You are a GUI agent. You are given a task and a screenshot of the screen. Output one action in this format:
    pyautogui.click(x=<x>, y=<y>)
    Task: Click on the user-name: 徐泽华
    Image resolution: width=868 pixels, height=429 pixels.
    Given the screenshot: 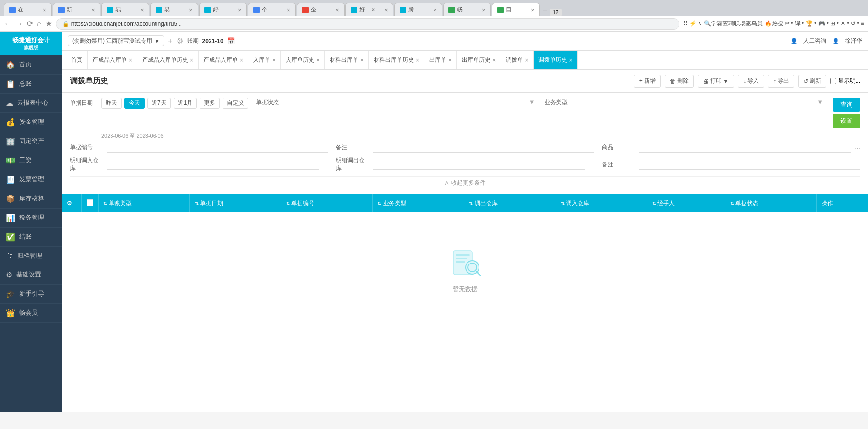 What is the action you would take?
    pyautogui.click(x=854, y=41)
    